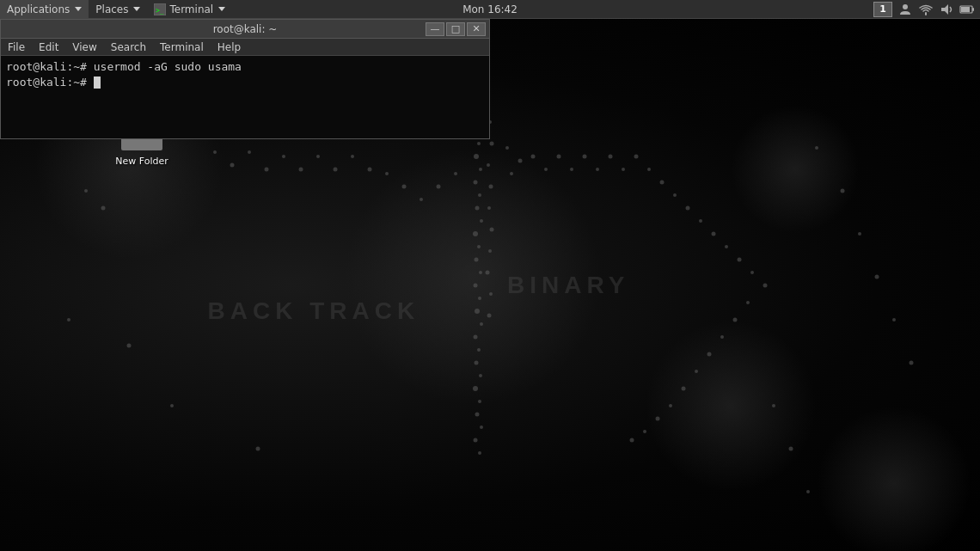  I want to click on folder-label: New Folder, so click(141, 162).